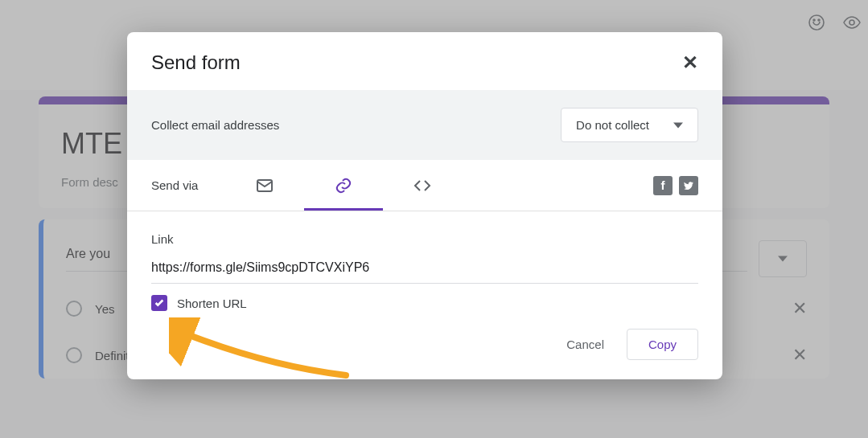 The image size is (868, 438). What do you see at coordinates (629, 125) in the screenshot?
I see `collect-emails-dropdown: Do not collect` at bounding box center [629, 125].